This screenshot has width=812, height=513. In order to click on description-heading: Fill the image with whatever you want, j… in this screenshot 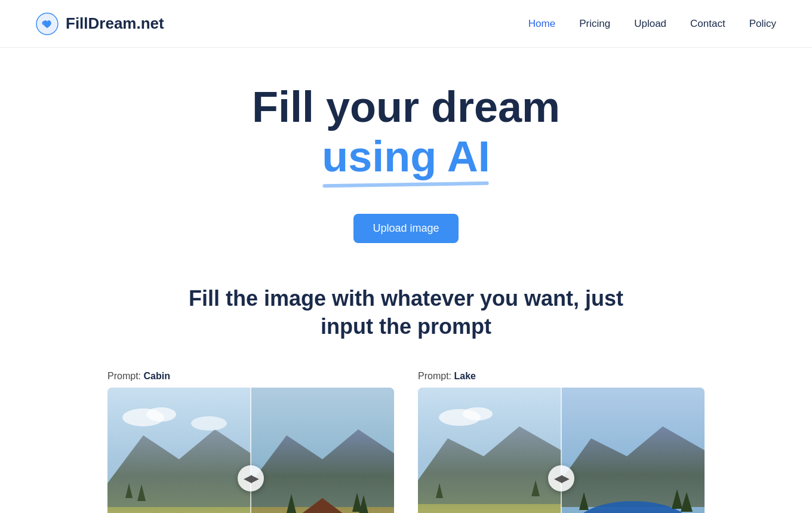, I will do `click(406, 313)`.